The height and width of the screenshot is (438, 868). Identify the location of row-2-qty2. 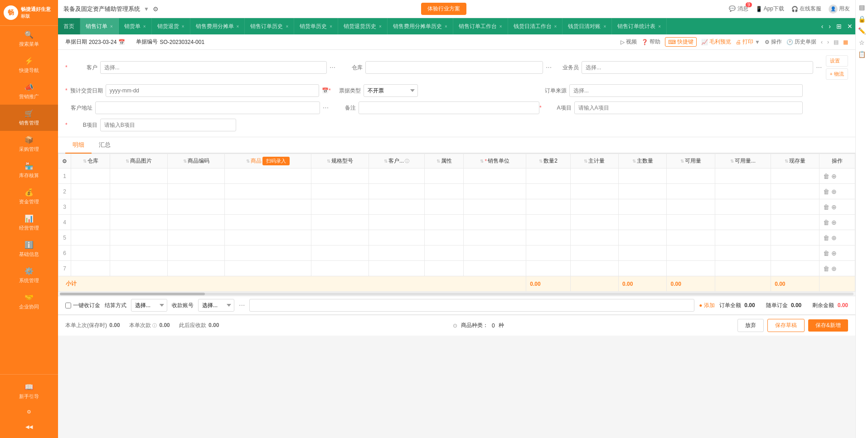
(548, 192).